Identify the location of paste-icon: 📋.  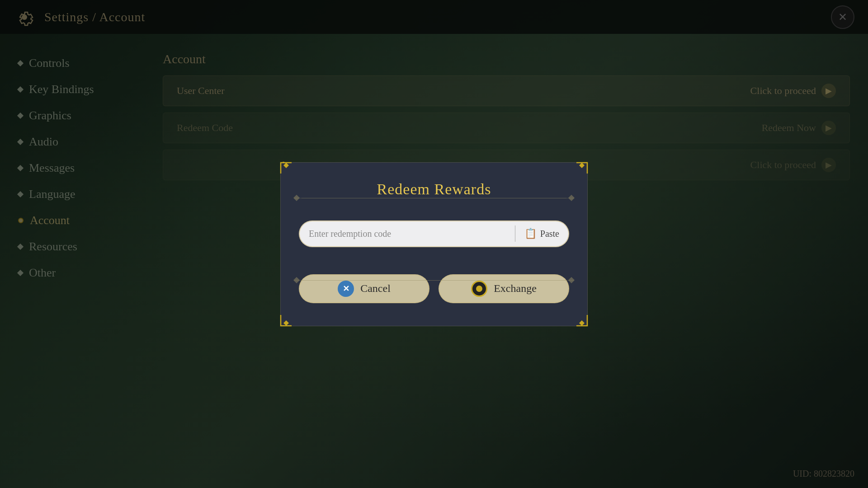
(531, 234).